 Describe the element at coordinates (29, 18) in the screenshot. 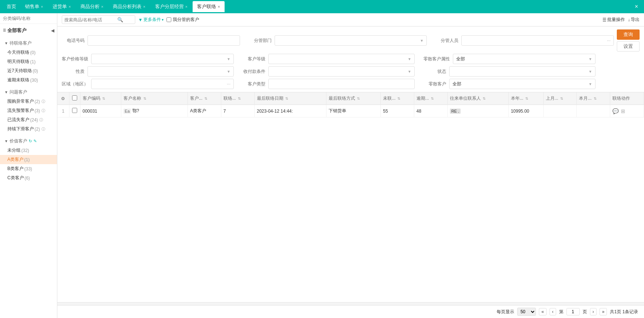

I see `sidebar-search-area: 🔍` at that location.